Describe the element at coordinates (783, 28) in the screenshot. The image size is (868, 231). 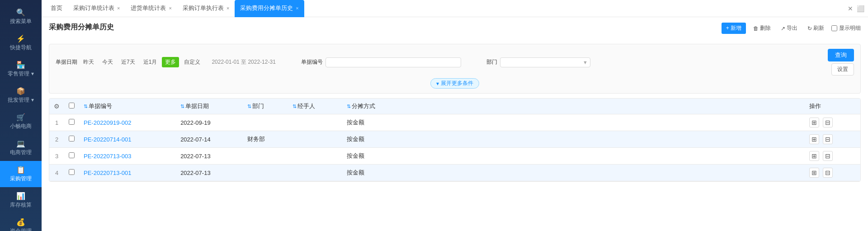
I see `export-icon: ↗` at that location.